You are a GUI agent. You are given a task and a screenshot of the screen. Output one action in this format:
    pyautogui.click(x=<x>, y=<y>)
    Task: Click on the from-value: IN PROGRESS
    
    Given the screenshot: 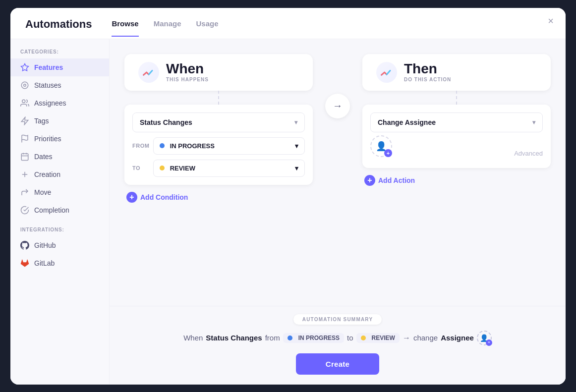 What is the action you would take?
    pyautogui.click(x=192, y=146)
    